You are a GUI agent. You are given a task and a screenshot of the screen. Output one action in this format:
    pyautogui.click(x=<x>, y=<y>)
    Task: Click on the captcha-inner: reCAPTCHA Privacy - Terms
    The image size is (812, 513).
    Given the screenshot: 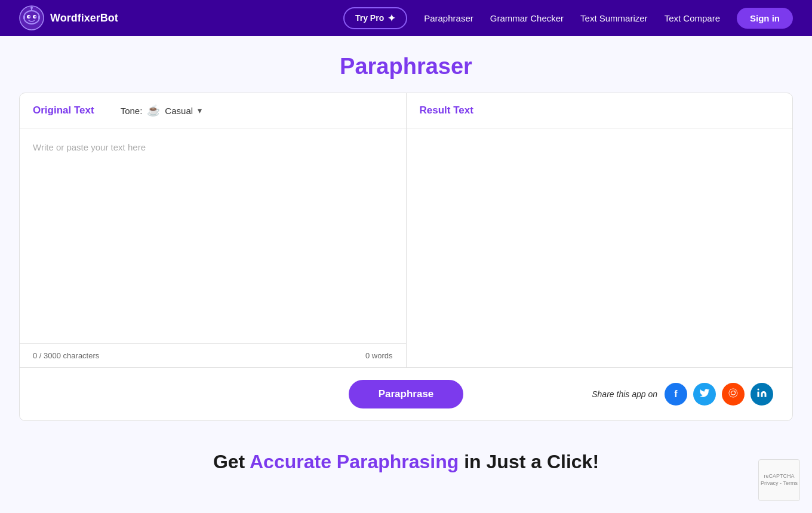 What is the action you would take?
    pyautogui.click(x=779, y=480)
    